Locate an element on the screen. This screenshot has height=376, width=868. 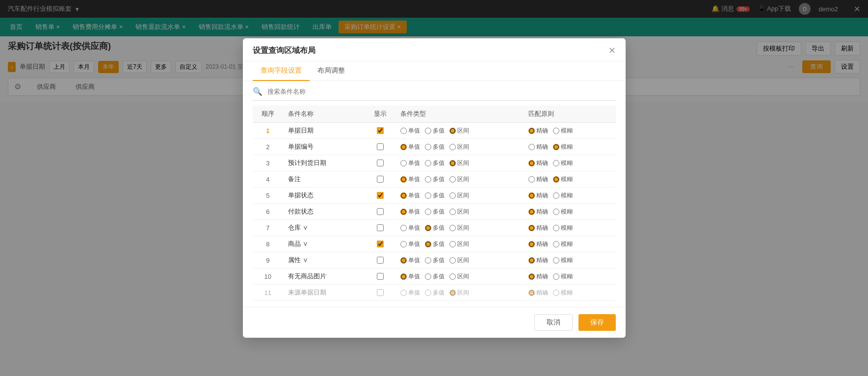
table-row: 5单据状态单值多值区间精确模糊 is located at coordinates (434, 195).